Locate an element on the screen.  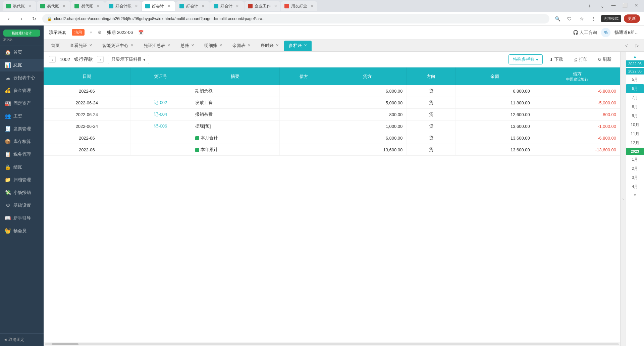
sidebar-item-固定资产: 🏭 固定资产 is located at coordinates (22, 103).